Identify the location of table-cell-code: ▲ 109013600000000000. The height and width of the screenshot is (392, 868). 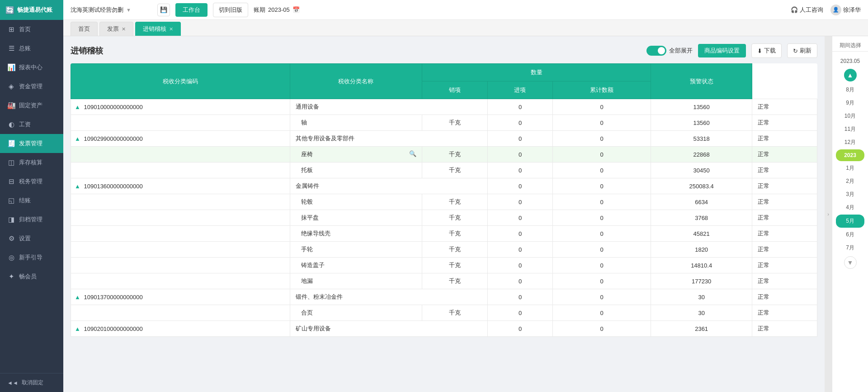
(181, 186).